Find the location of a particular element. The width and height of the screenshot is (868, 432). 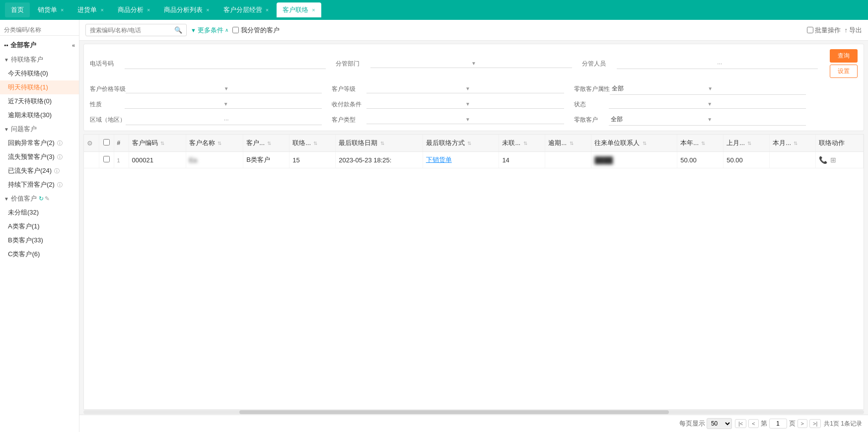

sidebar-item-ungrouped: 未分组(32) is located at coordinates (40, 213).